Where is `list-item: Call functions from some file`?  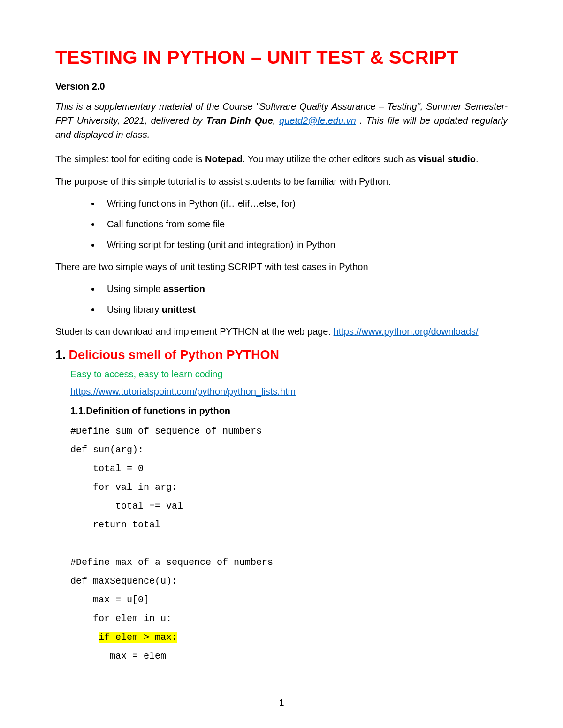
list-item: Call functions from some file is located at coordinates (304, 224).